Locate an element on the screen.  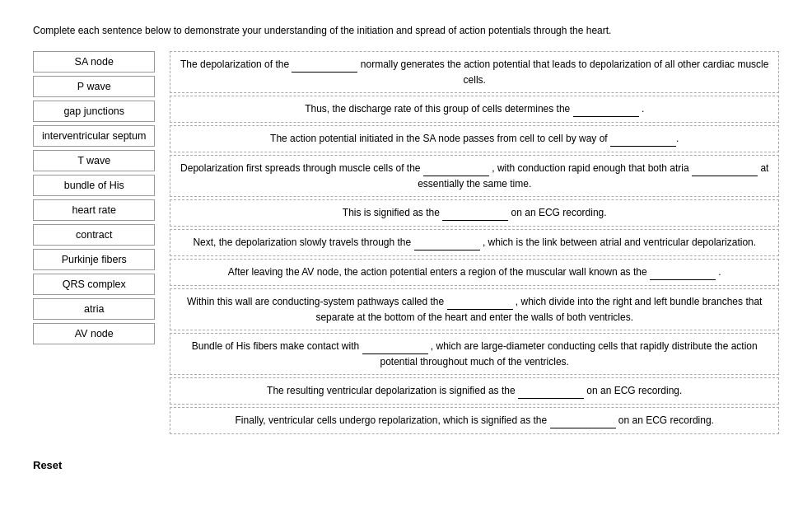
word-item: AV node is located at coordinates (94, 334).